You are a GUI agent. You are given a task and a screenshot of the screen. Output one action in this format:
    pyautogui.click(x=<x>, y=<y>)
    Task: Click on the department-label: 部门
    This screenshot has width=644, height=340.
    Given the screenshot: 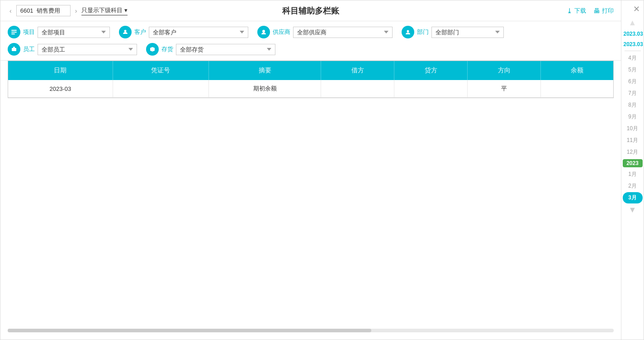 What is the action you would take?
    pyautogui.click(x=423, y=32)
    